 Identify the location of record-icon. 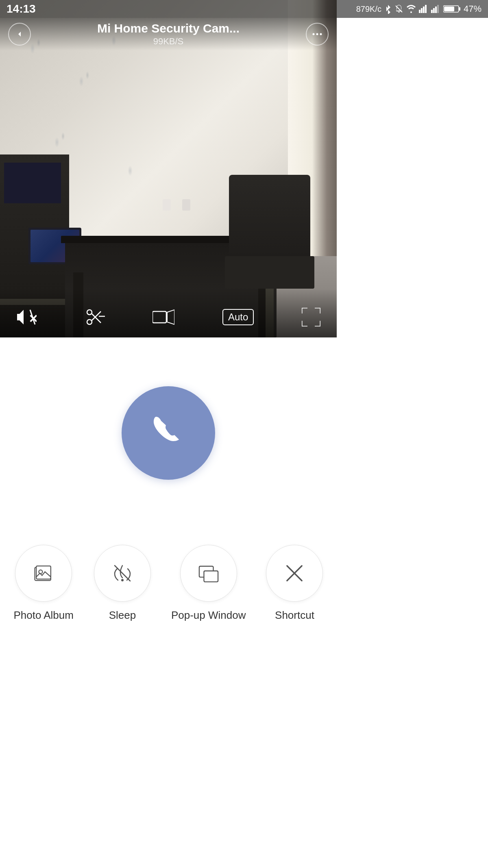
(163, 317).